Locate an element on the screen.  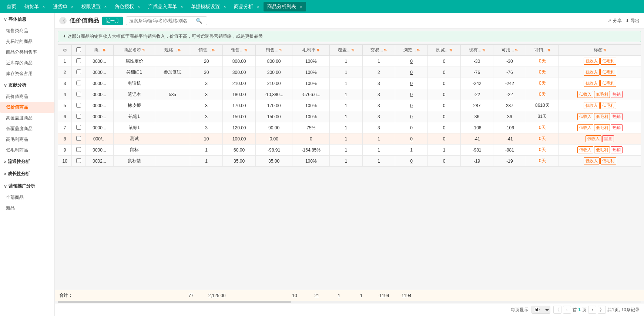
sidebar-item-traded: 交易过的商品 is located at coordinates (27, 41).